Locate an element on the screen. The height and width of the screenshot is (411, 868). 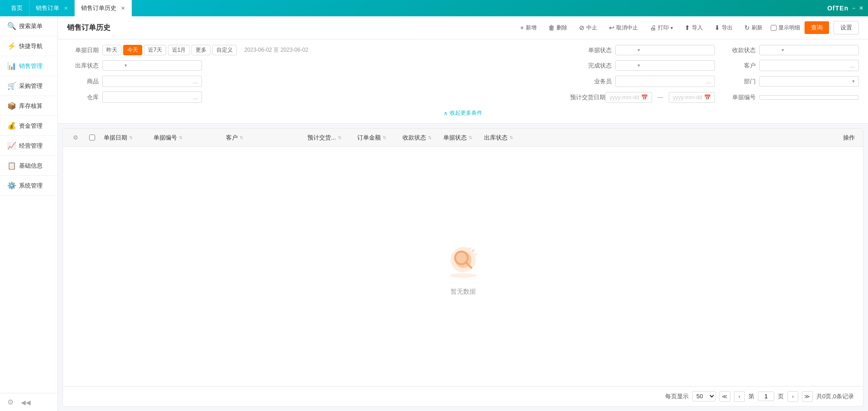
filter-collapse-btn: ∧ 收起更多条件 is located at coordinates (463, 114).